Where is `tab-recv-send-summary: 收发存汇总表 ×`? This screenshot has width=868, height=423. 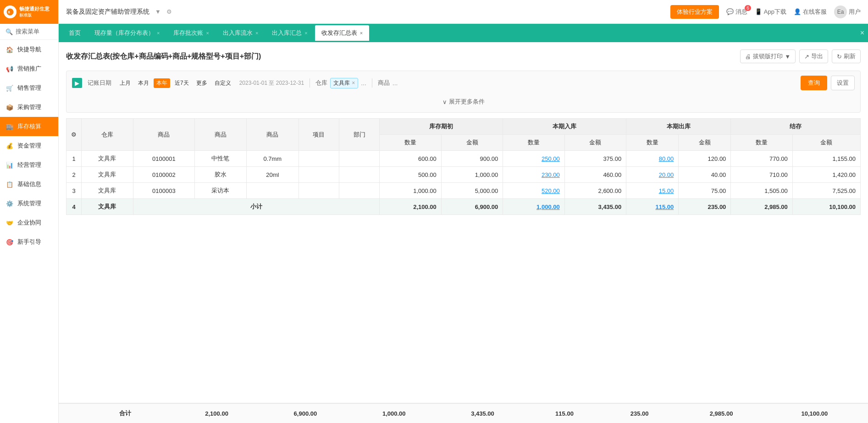
tab-recv-send-summary: 收发存汇总表 × is located at coordinates (342, 33).